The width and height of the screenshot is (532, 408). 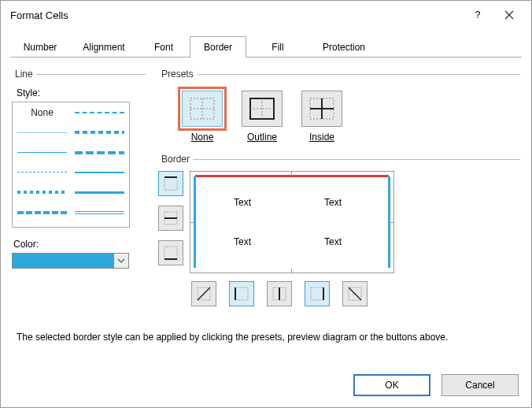 I want to click on border-right-button, so click(x=317, y=294).